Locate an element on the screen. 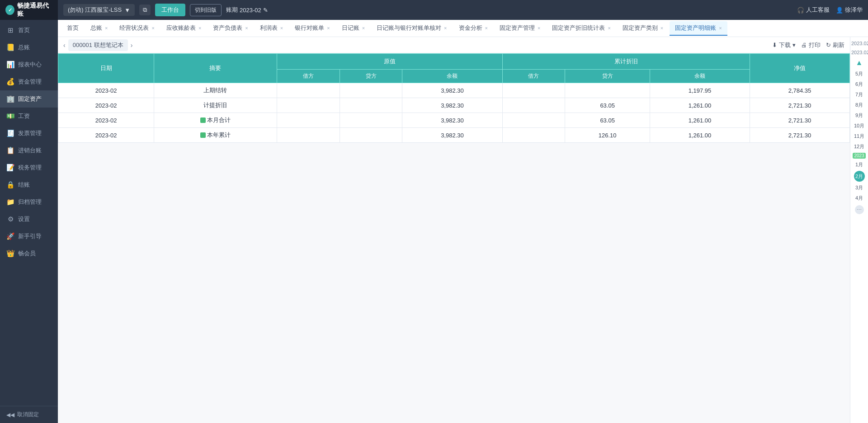 Image resolution: width=868 pixels, height=423 pixels. copy-button: ⧉ is located at coordinates (145, 10).